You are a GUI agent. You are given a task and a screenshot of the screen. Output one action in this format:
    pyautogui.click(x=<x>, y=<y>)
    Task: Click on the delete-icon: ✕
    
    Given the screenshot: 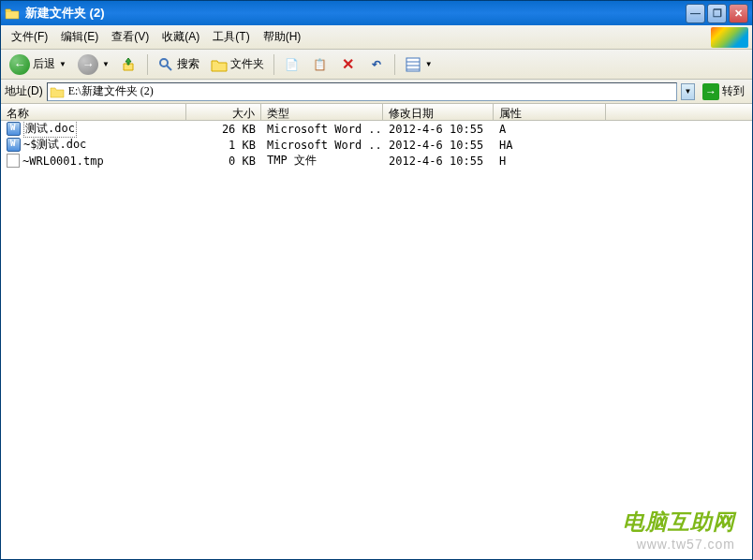 What is the action you would take?
    pyautogui.click(x=348, y=65)
    